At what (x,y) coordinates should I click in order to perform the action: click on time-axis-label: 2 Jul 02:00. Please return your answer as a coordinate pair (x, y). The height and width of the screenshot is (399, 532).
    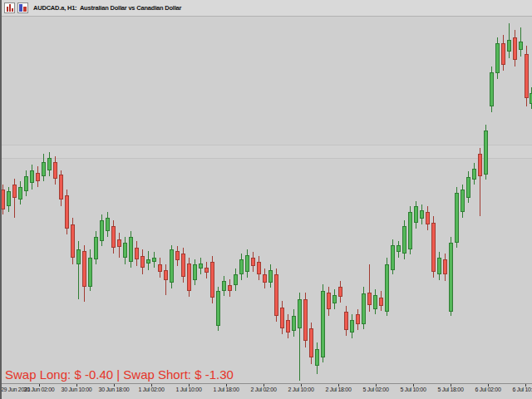
    Looking at the image, I should click on (264, 389).